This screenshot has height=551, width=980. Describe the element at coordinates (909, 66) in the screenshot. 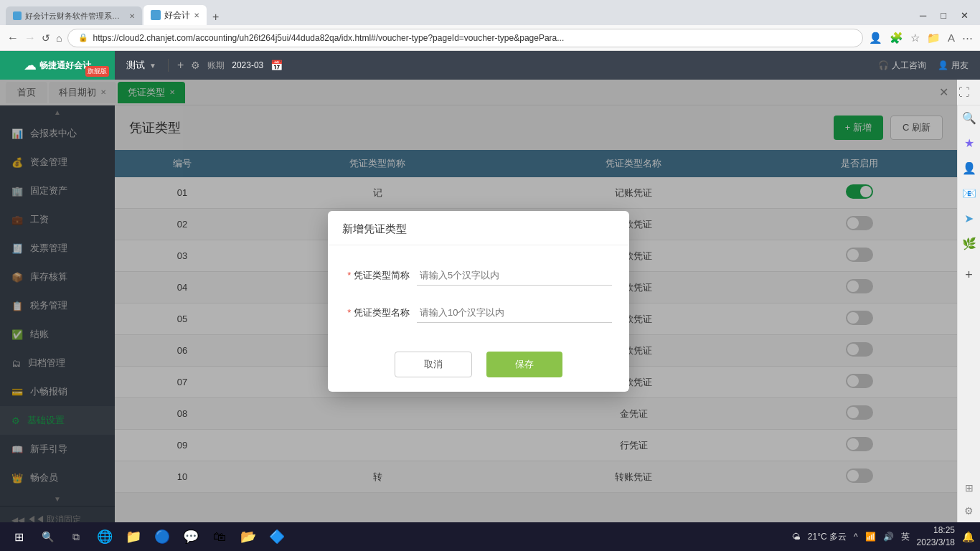

I see `help-label: 人工咨询` at that location.